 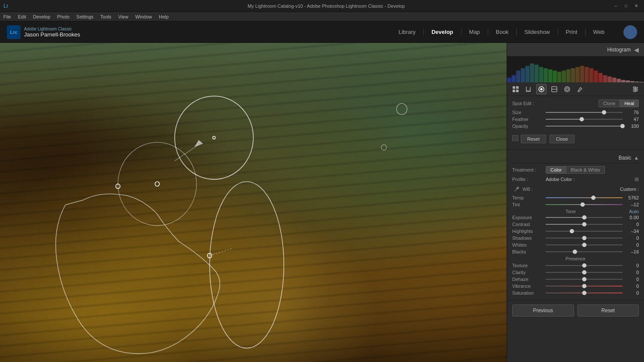 What do you see at coordinates (541, 89) in the screenshot?
I see `heal-tool-icon` at bounding box center [541, 89].